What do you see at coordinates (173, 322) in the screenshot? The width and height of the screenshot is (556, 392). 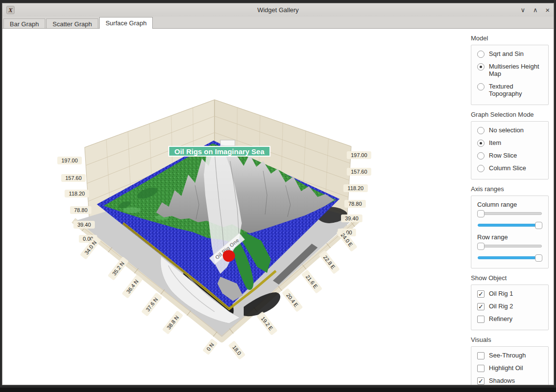 I see `row-axis-label: 38.8 N` at bounding box center [173, 322].